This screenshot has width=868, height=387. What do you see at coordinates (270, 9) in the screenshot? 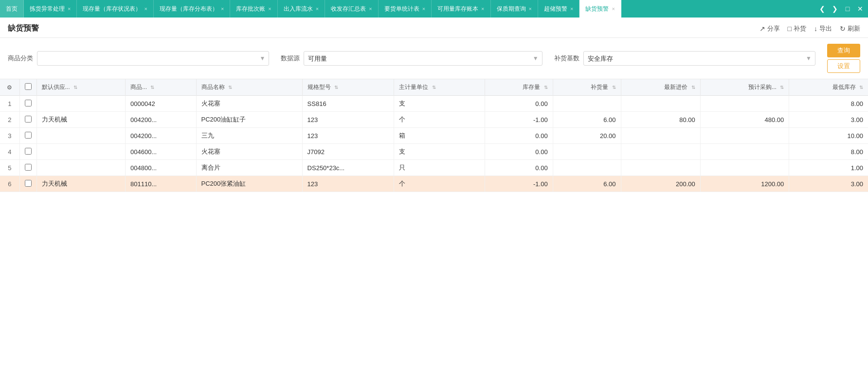
I see `tab-close-batch-account: ×` at bounding box center [270, 9].